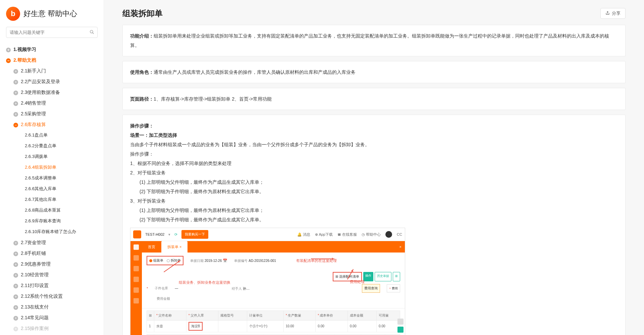  I want to click on nav-item-active: 2.6.4组装拆卸单, so click(52, 167).